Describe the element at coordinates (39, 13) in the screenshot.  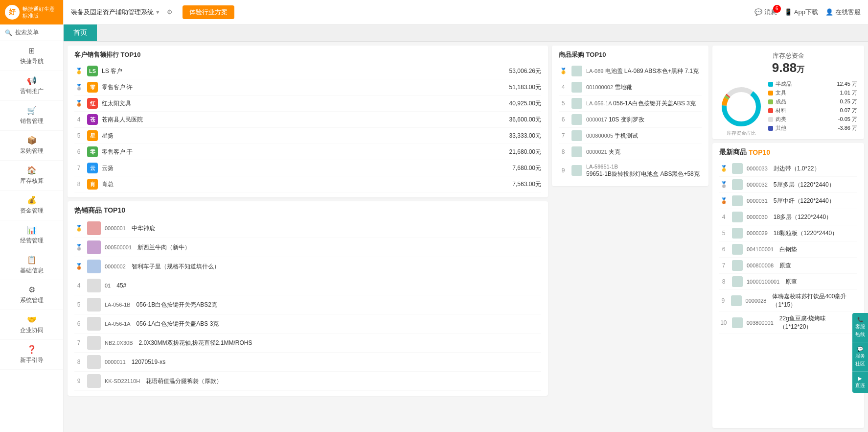
I see `logo-text: 畅捷通好生意 标准版` at that location.